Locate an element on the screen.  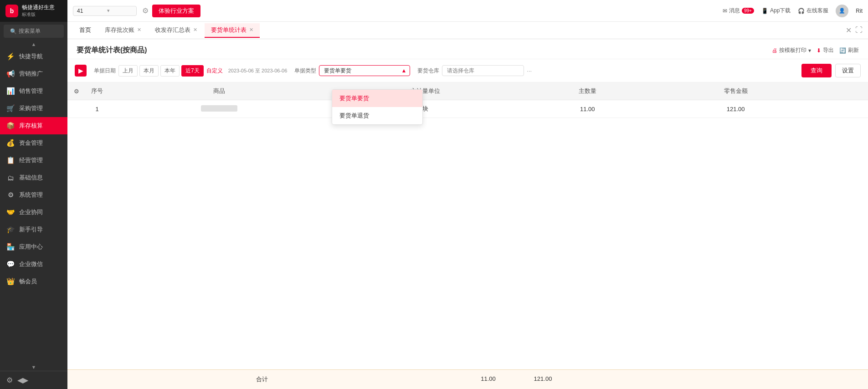
sidebar-item-inventory: 📦 库存核算 is located at coordinates (34, 126).